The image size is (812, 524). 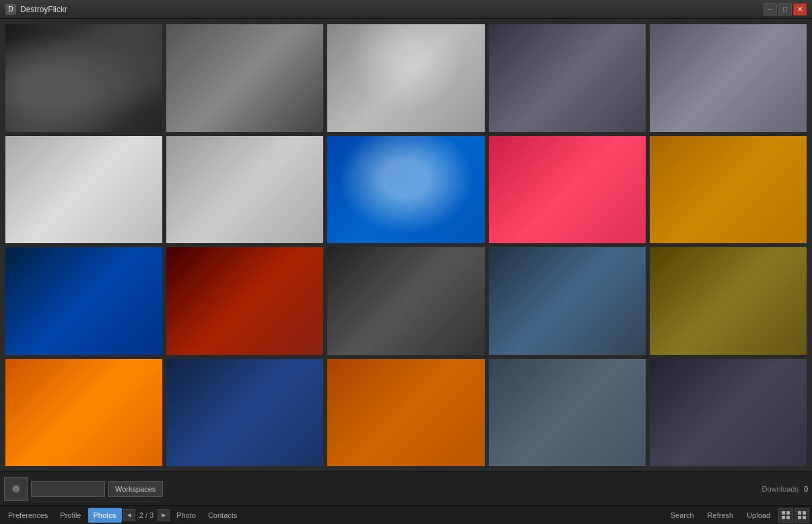 What do you see at coordinates (406, 515) in the screenshot?
I see `nav-bar: Preferences Profile Photos ◄ 2 / 3 ► Pho…` at bounding box center [406, 515].